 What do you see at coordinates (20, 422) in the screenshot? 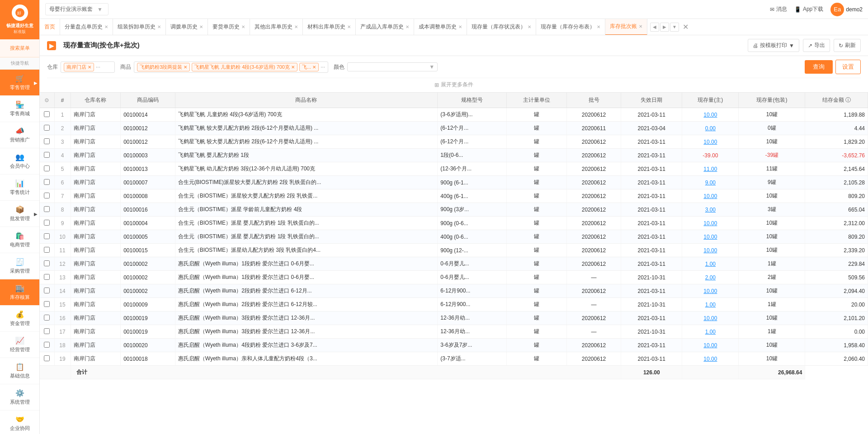
I see `sidebar-item-collab: 🤝 企业协同` at bounding box center [20, 422].